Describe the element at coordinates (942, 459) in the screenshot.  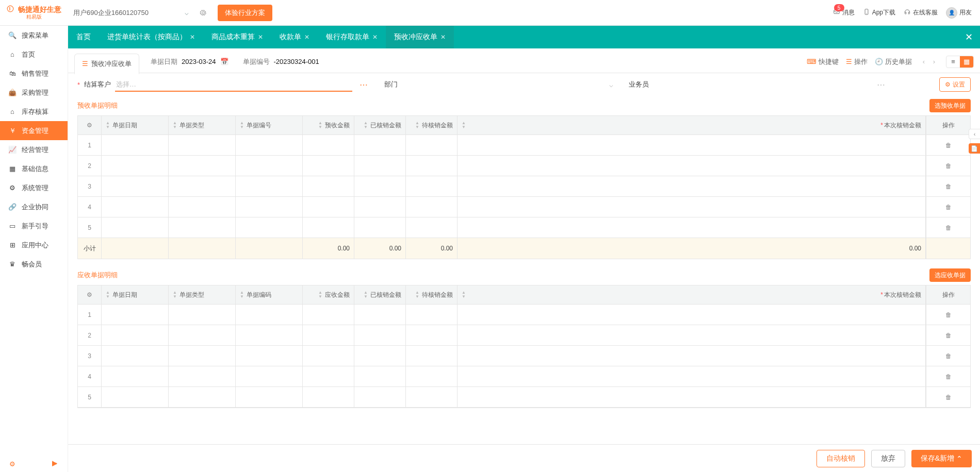
I see `save-new-button: 保存&新增⌃` at that location.